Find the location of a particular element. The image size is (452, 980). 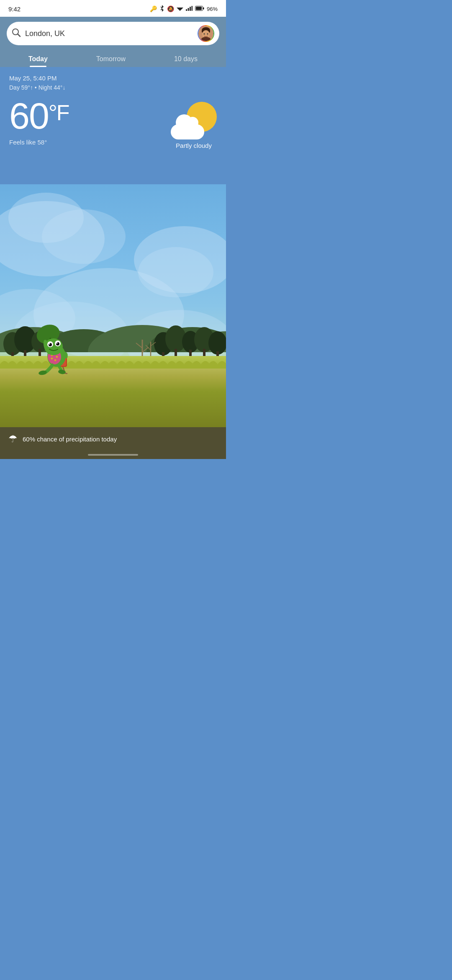

tab-10days: 10 days is located at coordinates (186, 59).